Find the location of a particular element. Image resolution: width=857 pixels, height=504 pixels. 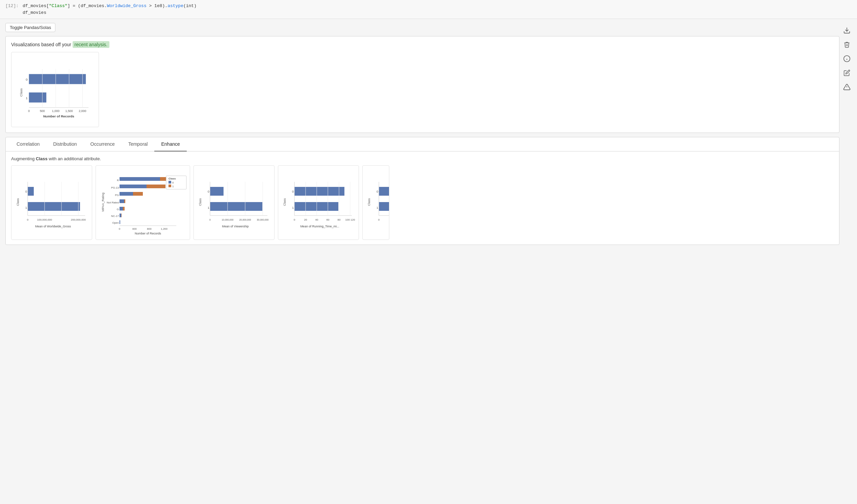

svg-text: 200,000,000 is located at coordinates (79, 220).